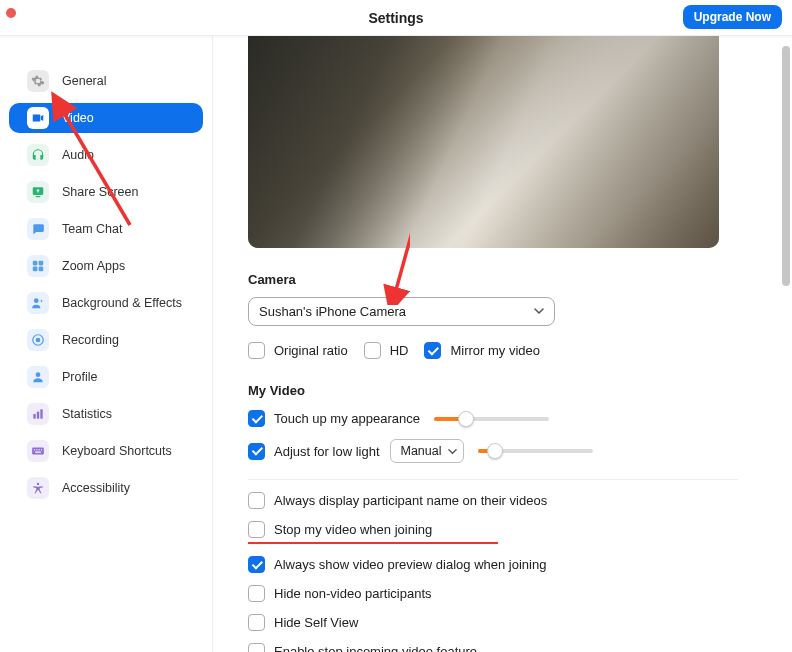 Image resolution: width=792 pixels, height=652 pixels. Describe the element at coordinates (106, 118) in the screenshot. I see `sidebar-item-video: Video` at that location.